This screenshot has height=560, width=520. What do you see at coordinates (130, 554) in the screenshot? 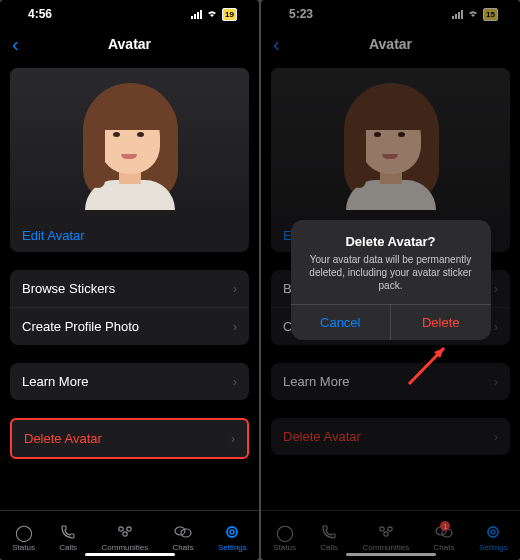
I see `home-indicator` at bounding box center [130, 554].